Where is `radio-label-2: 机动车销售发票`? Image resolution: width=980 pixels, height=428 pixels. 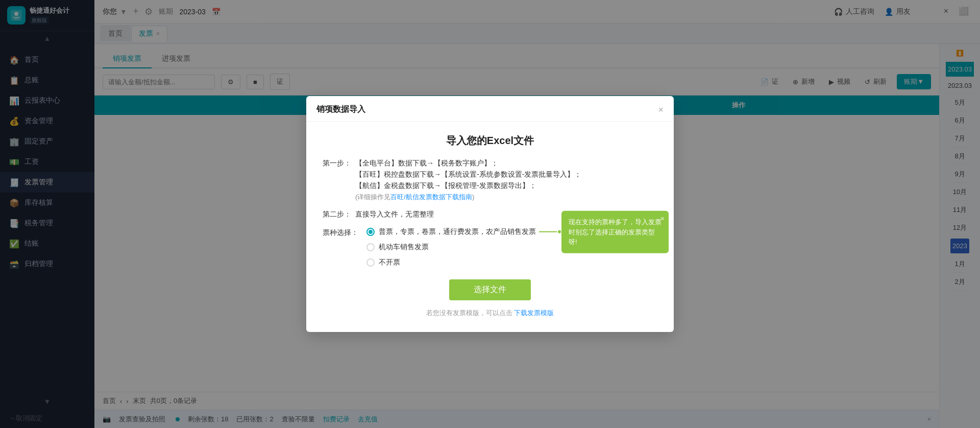 radio-label-2: 机动车销售发票 is located at coordinates (404, 247).